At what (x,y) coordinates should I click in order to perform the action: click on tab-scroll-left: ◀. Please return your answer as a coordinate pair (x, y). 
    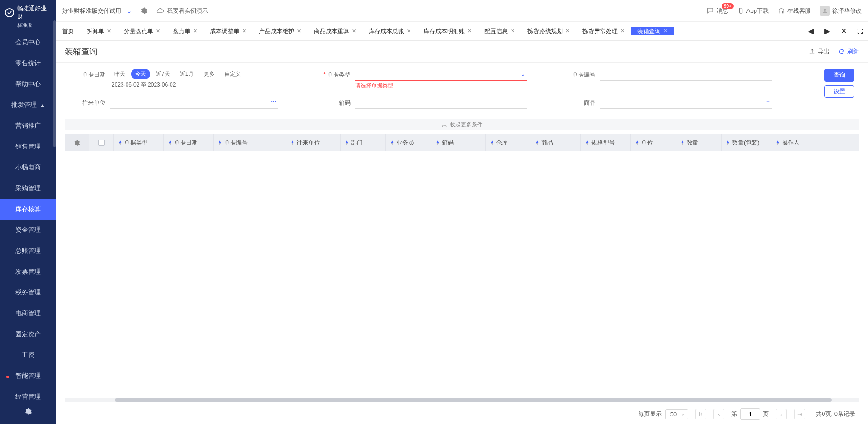
    Looking at the image, I should click on (811, 31).